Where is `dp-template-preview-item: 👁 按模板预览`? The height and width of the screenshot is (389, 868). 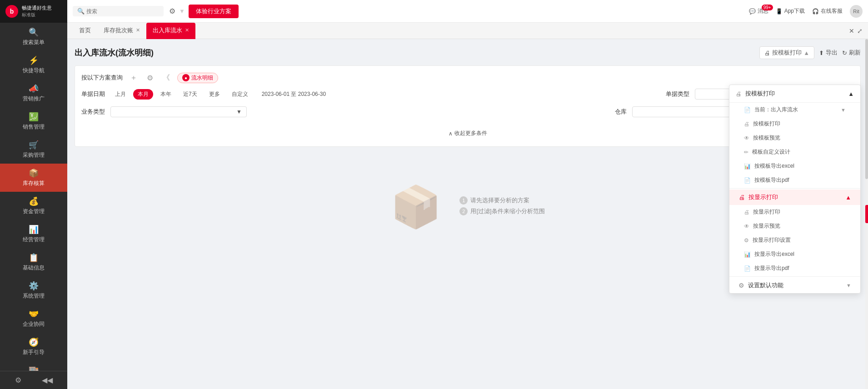
dp-template-preview-item: 👁 按模板预览 is located at coordinates (795, 138).